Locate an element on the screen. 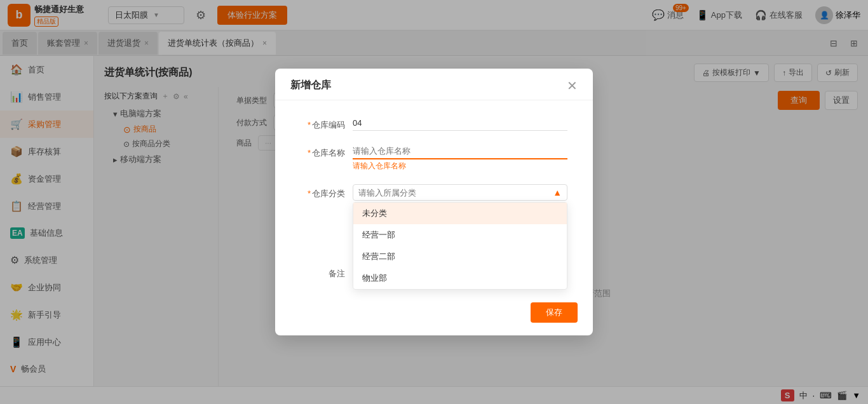 This screenshot has width=868, height=404. warehouse-code-input is located at coordinates (460, 123).